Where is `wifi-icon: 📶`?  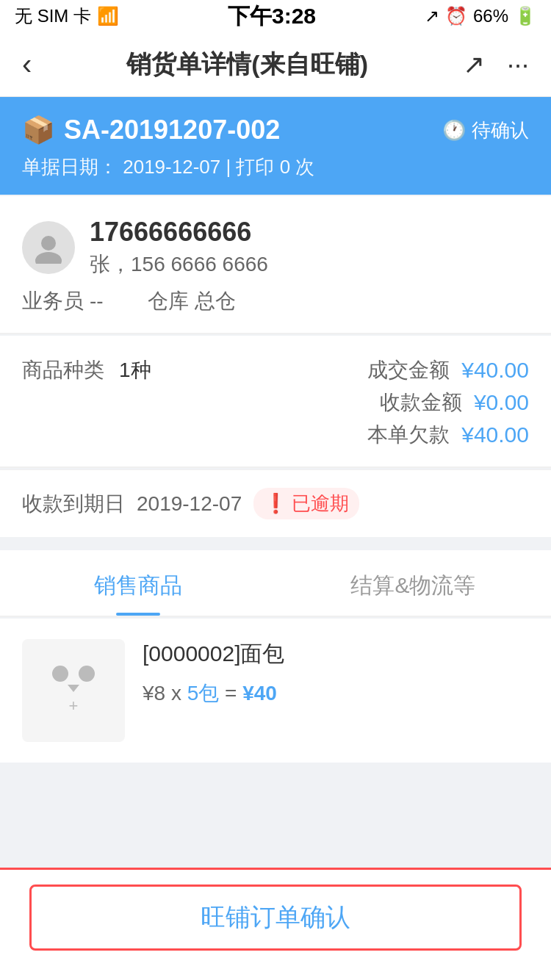 wifi-icon: 📶 is located at coordinates (108, 16).